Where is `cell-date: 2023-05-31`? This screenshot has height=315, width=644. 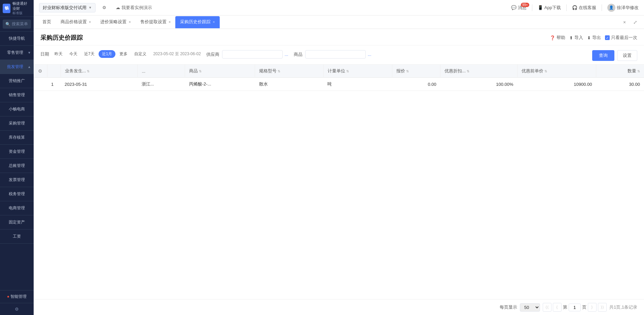 cell-date: 2023-05-31 is located at coordinates (99, 84).